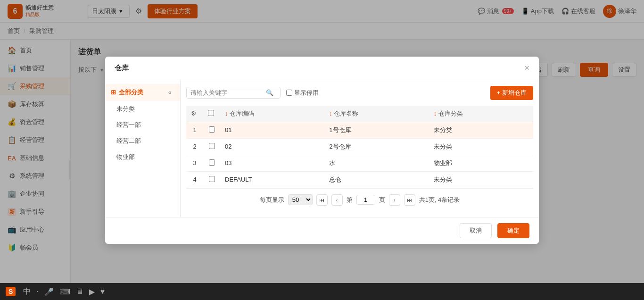 The image size is (644, 300). Describe the element at coordinates (476, 231) in the screenshot. I see `cancel-button: 取消` at that location.